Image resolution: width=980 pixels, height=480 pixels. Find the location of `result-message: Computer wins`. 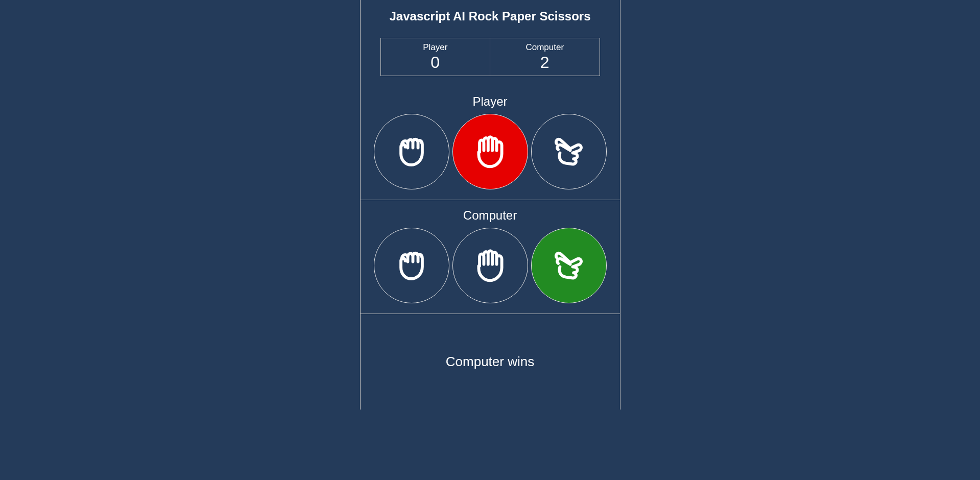

result-message: Computer wins is located at coordinates (490, 362).